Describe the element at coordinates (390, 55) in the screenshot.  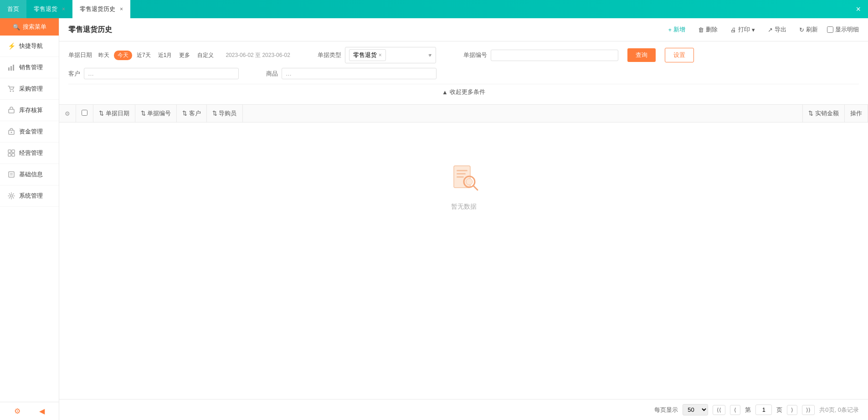
I see `type-select: 零售退货 × ▼` at that location.